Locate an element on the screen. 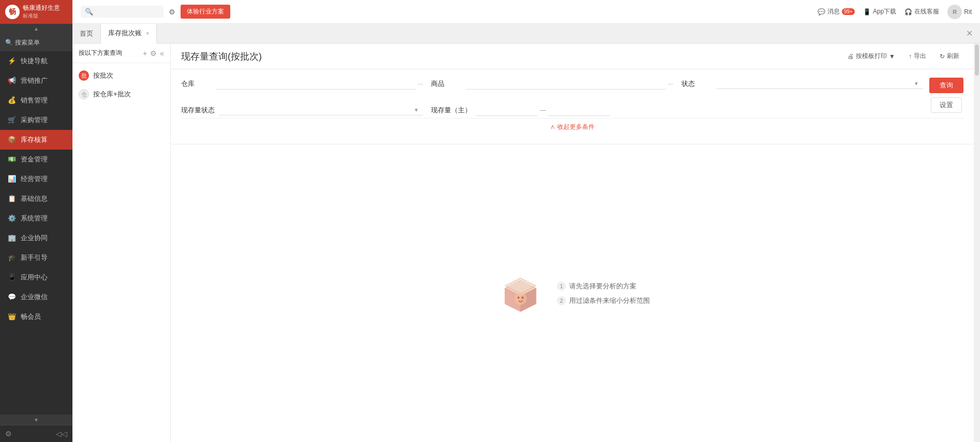 The image size is (980, 442). scheme-batch-icon: 批 is located at coordinates (84, 76).